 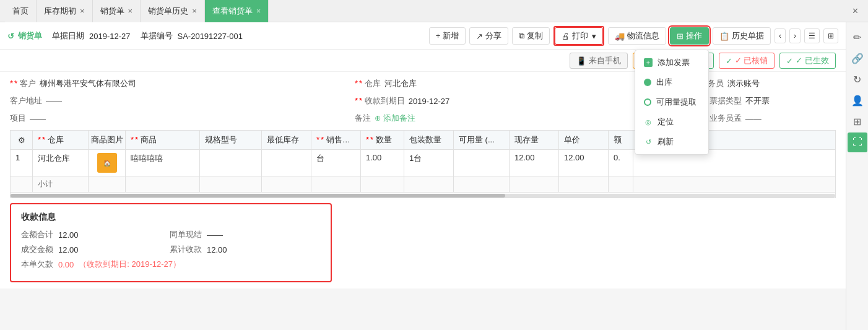 I want to click on menu-outbound: 出库, so click(x=672, y=82).